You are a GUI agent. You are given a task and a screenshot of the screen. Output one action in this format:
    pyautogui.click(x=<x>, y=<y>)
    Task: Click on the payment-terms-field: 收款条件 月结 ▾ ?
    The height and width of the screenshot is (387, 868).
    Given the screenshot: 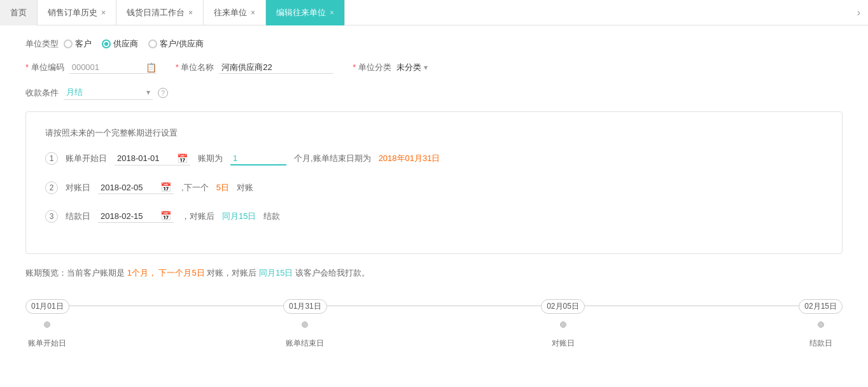 What is the action you would take?
    pyautogui.click(x=97, y=93)
    